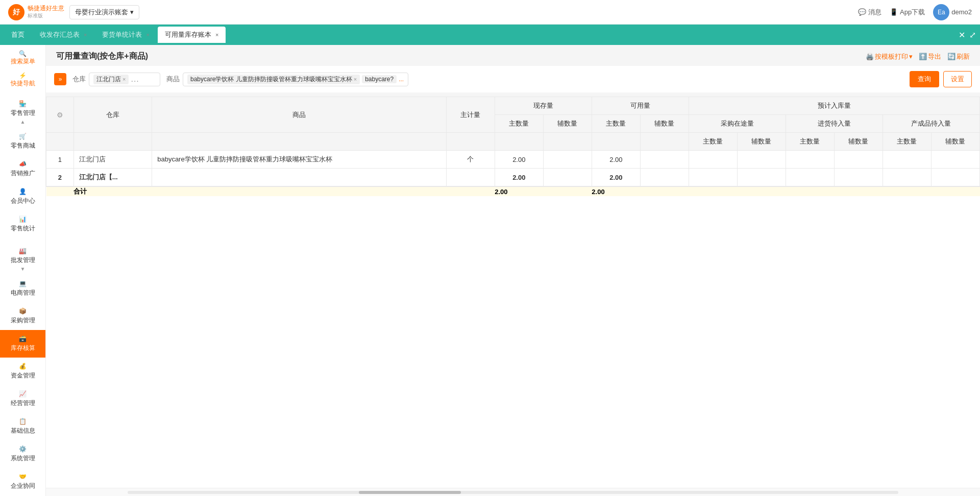 The image size is (980, 496). Describe the element at coordinates (23, 321) in the screenshot. I see `purchase-label: 采购管理` at that location.